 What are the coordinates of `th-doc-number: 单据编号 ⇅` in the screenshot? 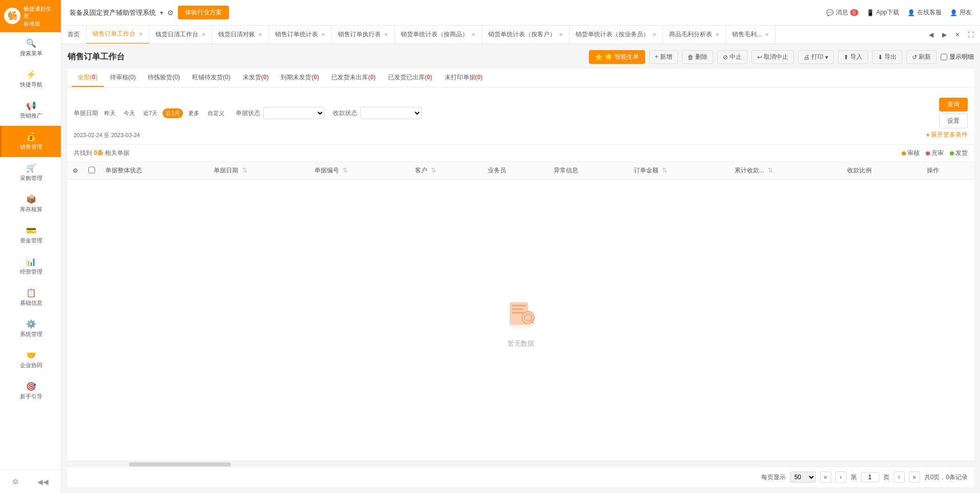 It's located at (360, 171).